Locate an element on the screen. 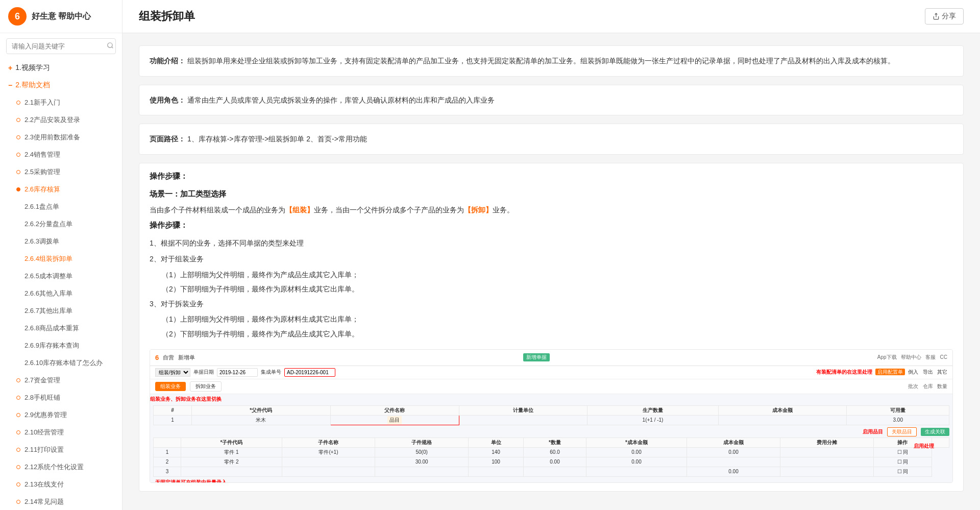  tr-avail3 is located at coordinates (827, 472).